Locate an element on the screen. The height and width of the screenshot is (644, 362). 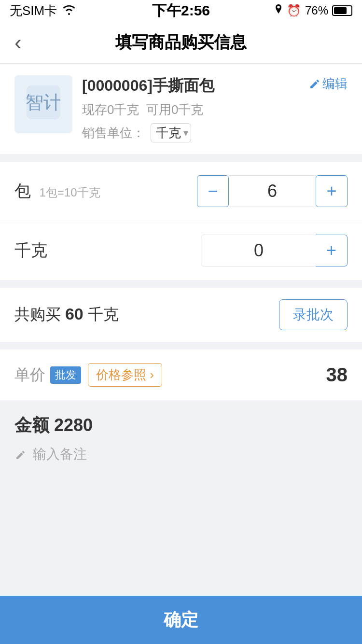
price-tag: 批发 is located at coordinates (66, 375).